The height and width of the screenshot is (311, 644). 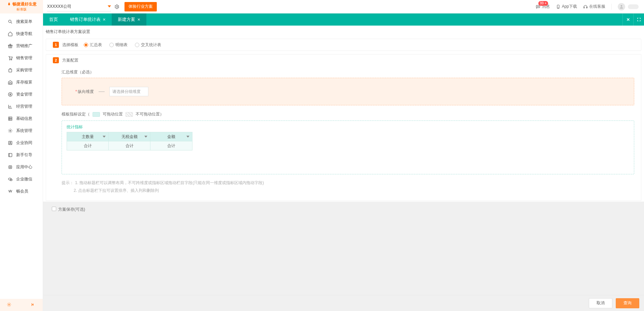 I want to click on sidebar-item-label: 经营管理, so click(x=24, y=106).